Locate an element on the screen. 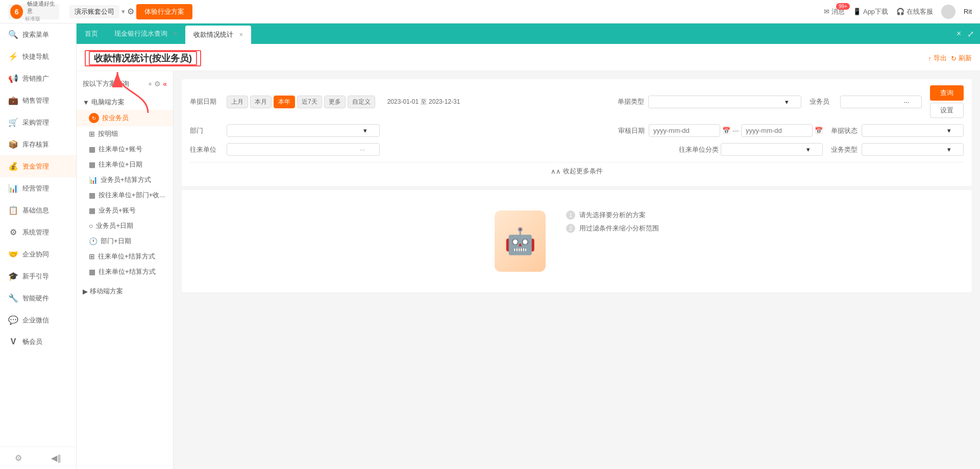 This screenshot has height=469, width=980. partner-category-select: ▾ is located at coordinates (772, 149).